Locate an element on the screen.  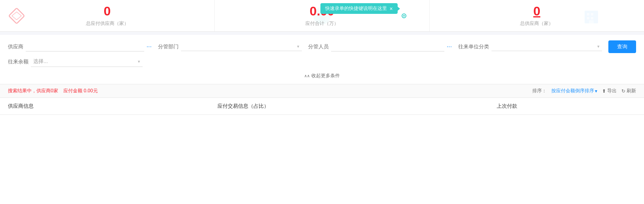
filter-department: 分管部门 ▾ is located at coordinates (230, 47).